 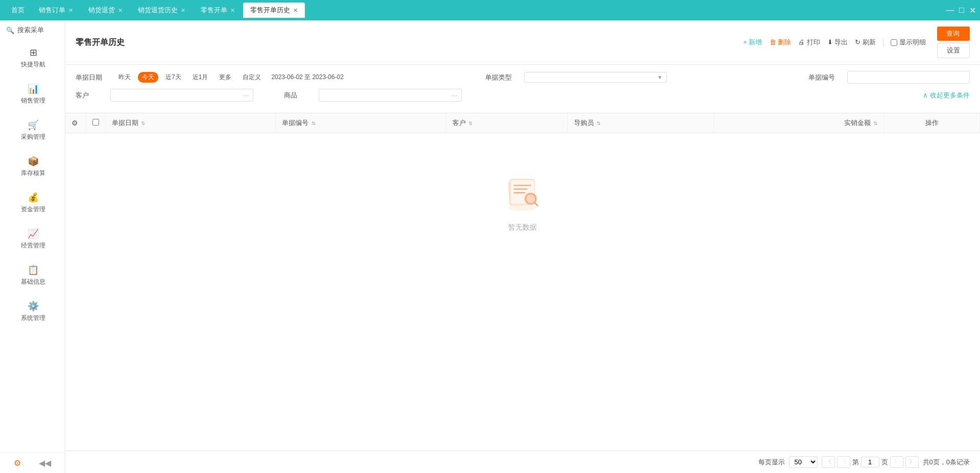 I want to click on tab-retail-open: 零售开单 ✕, so click(x=218, y=10).